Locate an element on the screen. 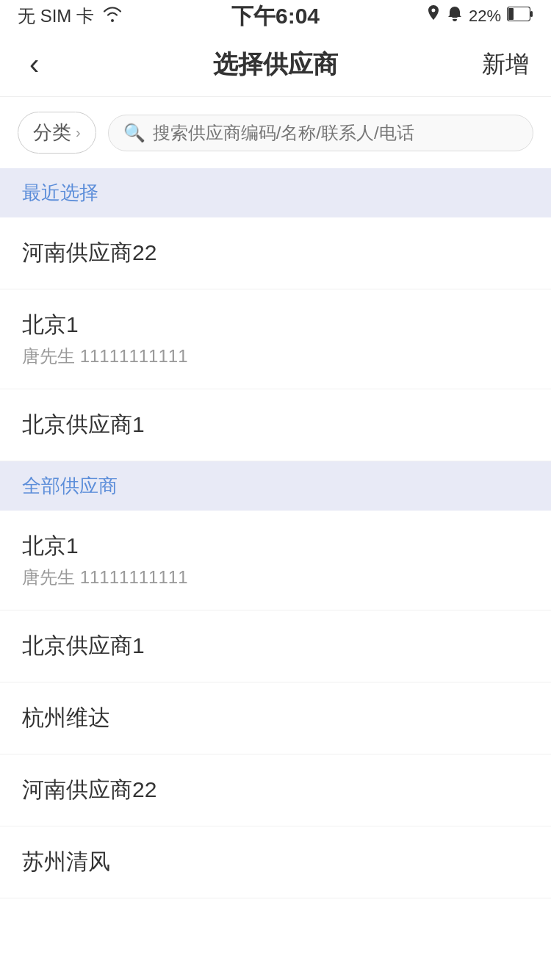 This screenshot has width=551, height=980. recent-section-label: 最近选择 is located at coordinates (60, 192).